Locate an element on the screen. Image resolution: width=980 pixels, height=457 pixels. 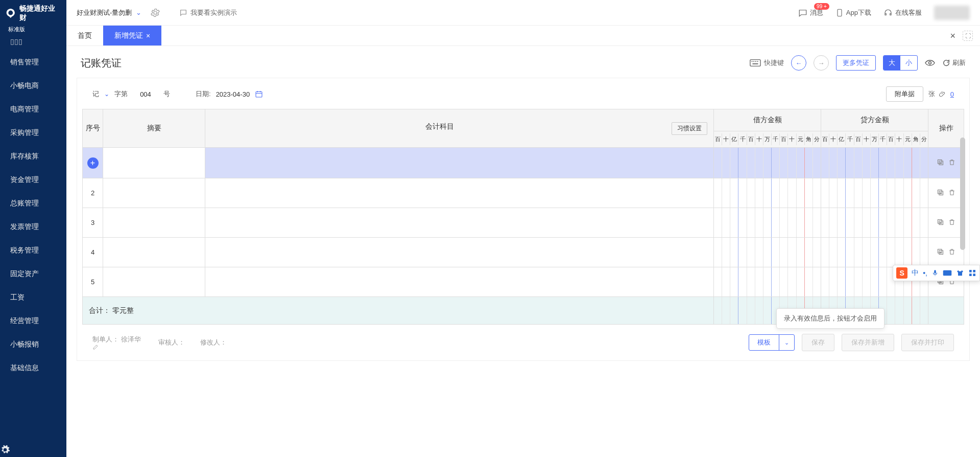
tab-home-label: 首页 is located at coordinates (85, 36).